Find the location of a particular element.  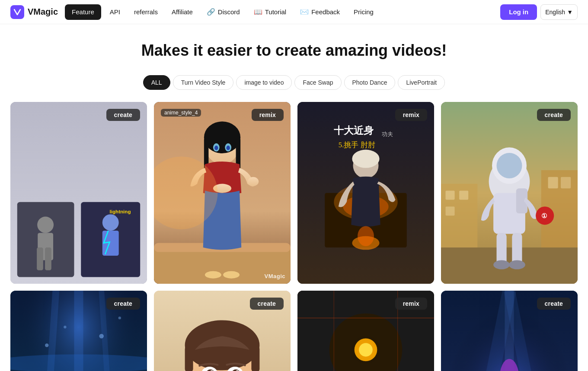

watermark-2: VMagic is located at coordinates (275, 276).